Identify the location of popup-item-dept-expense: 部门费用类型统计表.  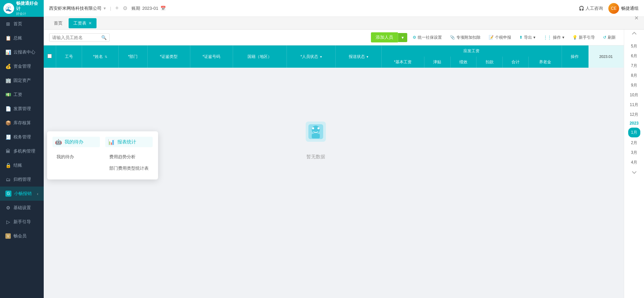
(129, 168).